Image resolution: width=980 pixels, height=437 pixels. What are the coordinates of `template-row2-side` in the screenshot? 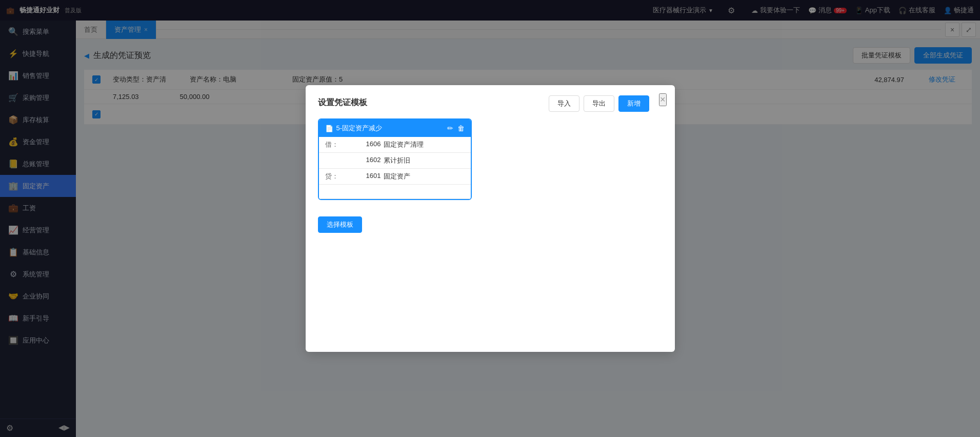 It's located at (346, 161).